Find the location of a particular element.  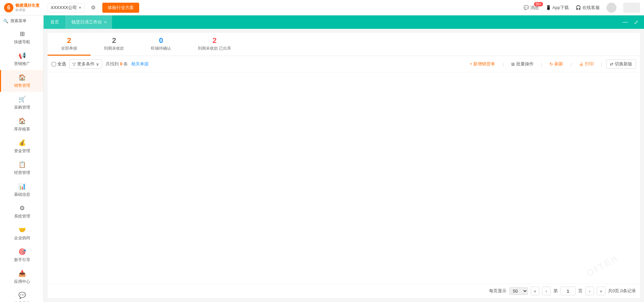

sidebar-item-label: 企业微信 is located at coordinates (22, 301).